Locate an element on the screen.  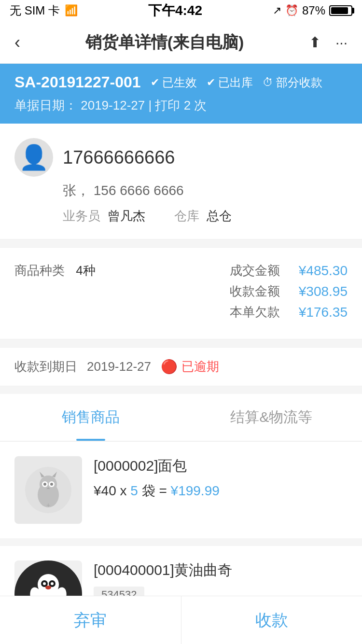
product-thumb-0: + is located at coordinates (48, 490).